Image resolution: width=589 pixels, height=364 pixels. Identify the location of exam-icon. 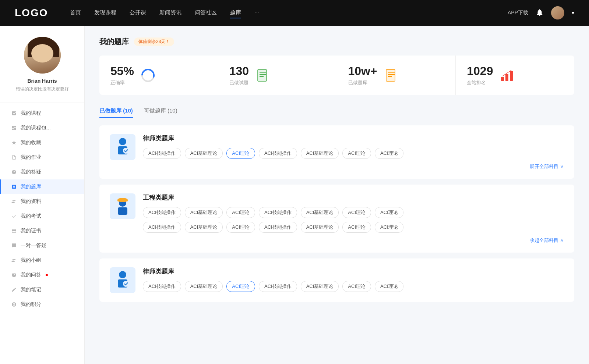
(14, 216).